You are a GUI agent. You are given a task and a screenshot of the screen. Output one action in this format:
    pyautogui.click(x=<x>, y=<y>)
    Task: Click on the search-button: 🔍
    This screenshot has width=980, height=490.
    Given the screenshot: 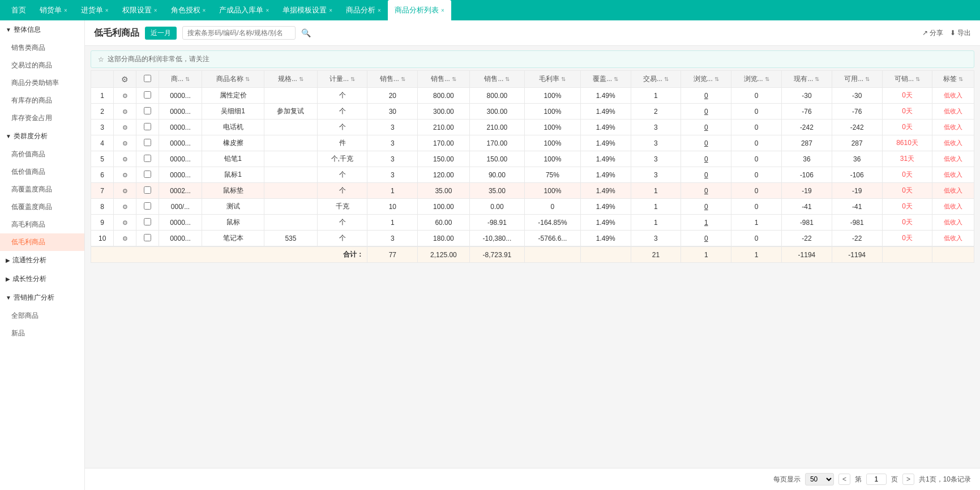 What is the action you would take?
    pyautogui.click(x=306, y=33)
    